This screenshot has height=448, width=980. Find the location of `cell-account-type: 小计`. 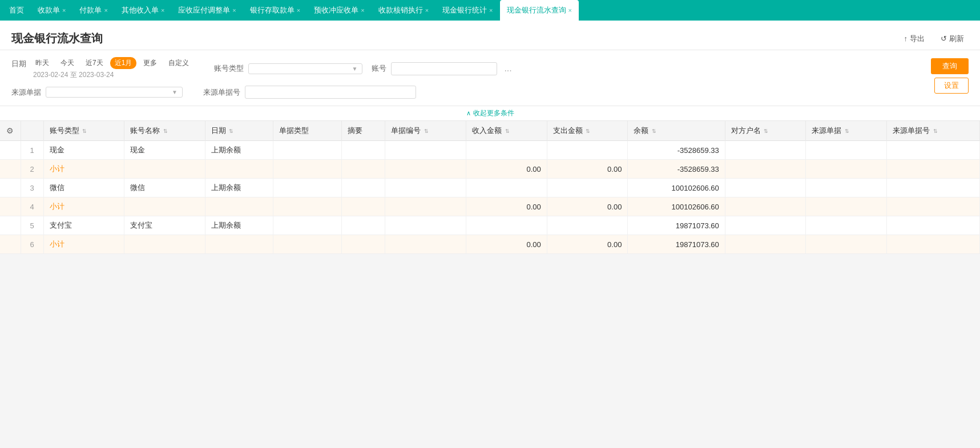

cell-account-type: 小计 is located at coordinates (84, 244).